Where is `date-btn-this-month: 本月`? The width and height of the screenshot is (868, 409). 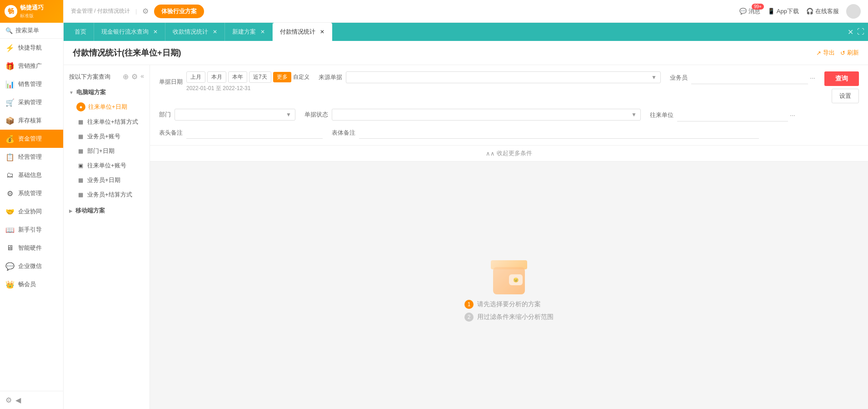 date-btn-this-month: 本月 is located at coordinates (217, 77).